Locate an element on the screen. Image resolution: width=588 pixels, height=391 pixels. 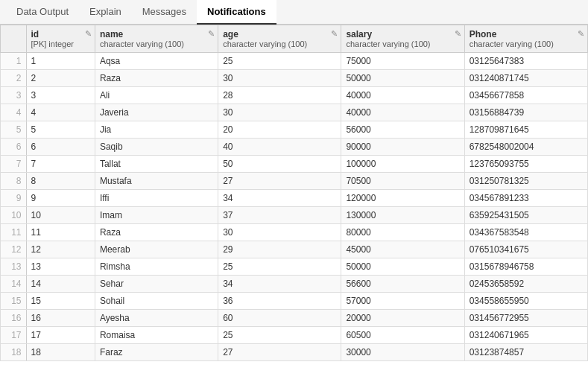
cell-salary: 40000 is located at coordinates (402, 95).